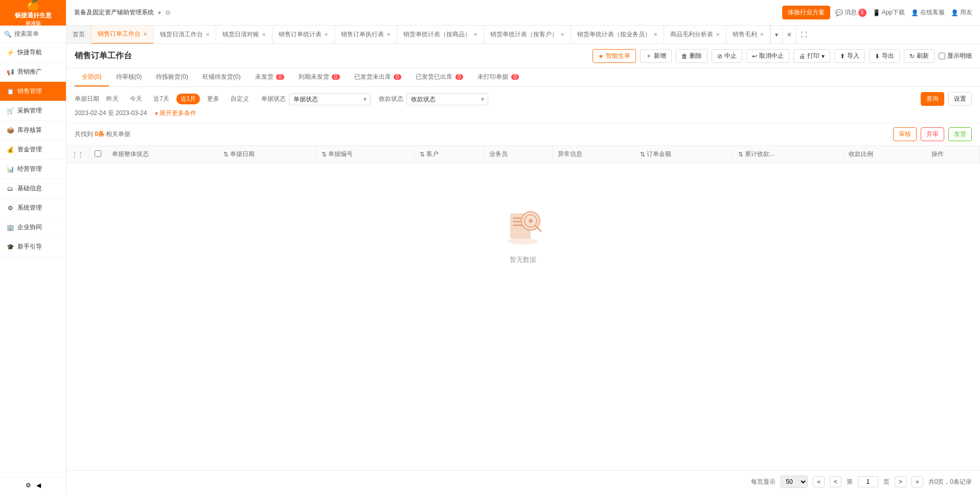  What do you see at coordinates (594, 154) in the screenshot?
I see `th-exception: 异常信息` at bounding box center [594, 154].